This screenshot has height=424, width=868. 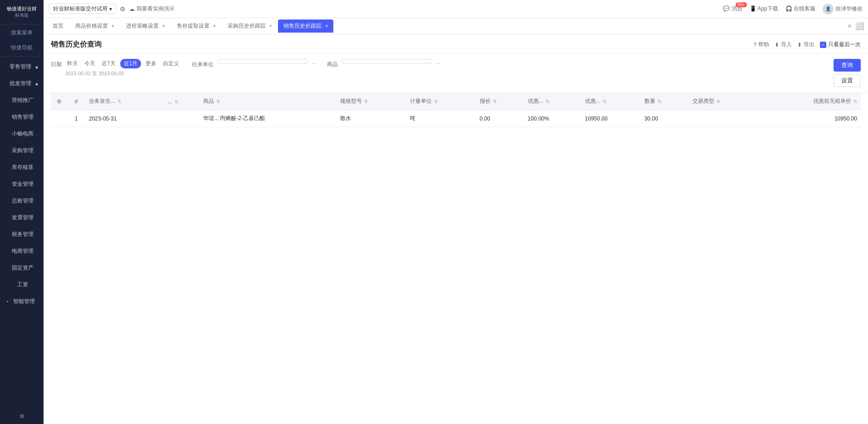 What do you see at coordinates (438, 62) in the screenshot?
I see `product-more-btn: ...` at bounding box center [438, 62].